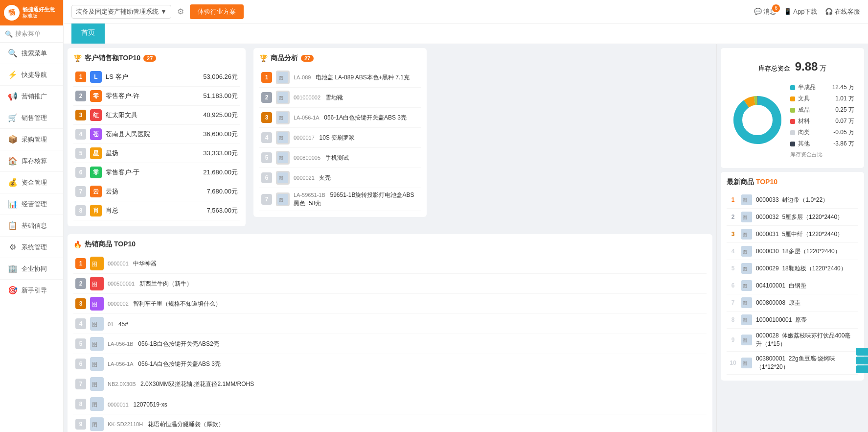  Describe the element at coordinates (822, 87) in the screenshot. I see `legend-item: 半成品 12.45 万` at that location.